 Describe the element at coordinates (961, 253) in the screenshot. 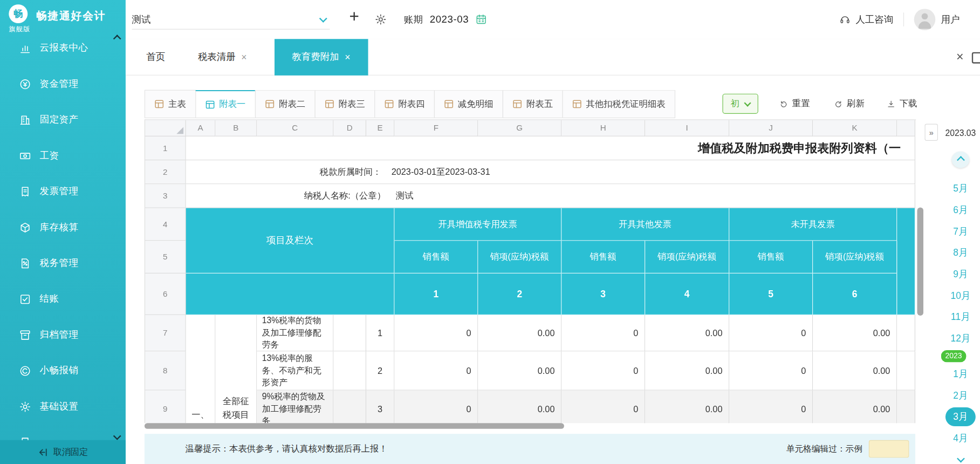

I see `month-item: 8月` at that location.